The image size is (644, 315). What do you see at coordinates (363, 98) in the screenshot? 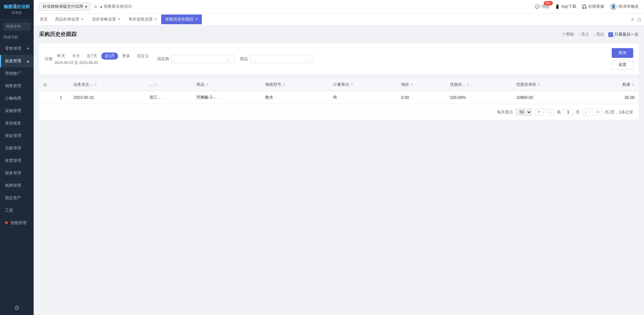
I see `td-unit: 吨` at bounding box center [363, 98].